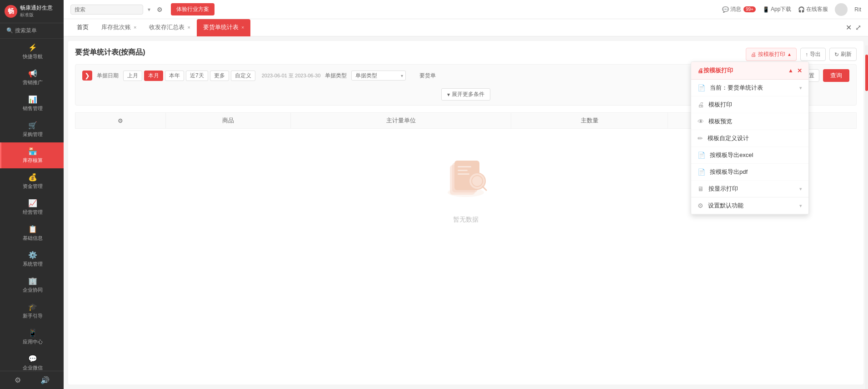 The height and width of the screenshot is (389, 868). What do you see at coordinates (133, 76) in the screenshot?
I see `date-btn-prev-month: 上月` at bounding box center [133, 76].